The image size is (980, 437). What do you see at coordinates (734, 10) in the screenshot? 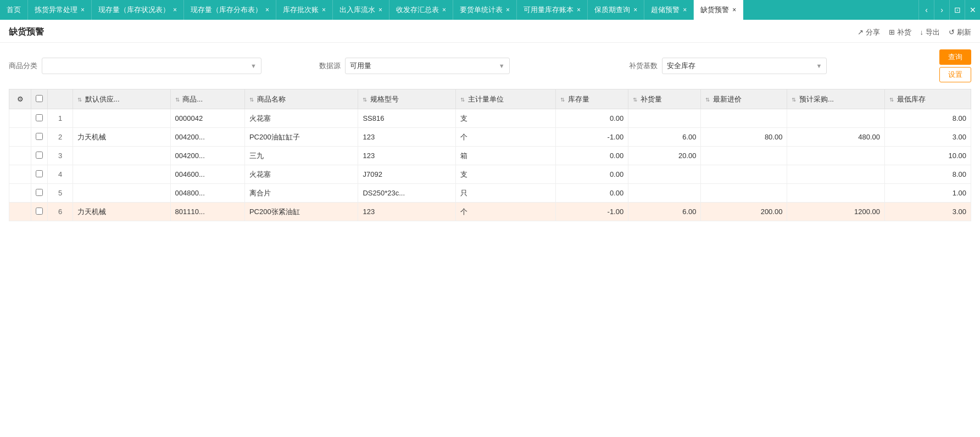
I see `close-tab-11-icon: ×` at bounding box center [734, 10].